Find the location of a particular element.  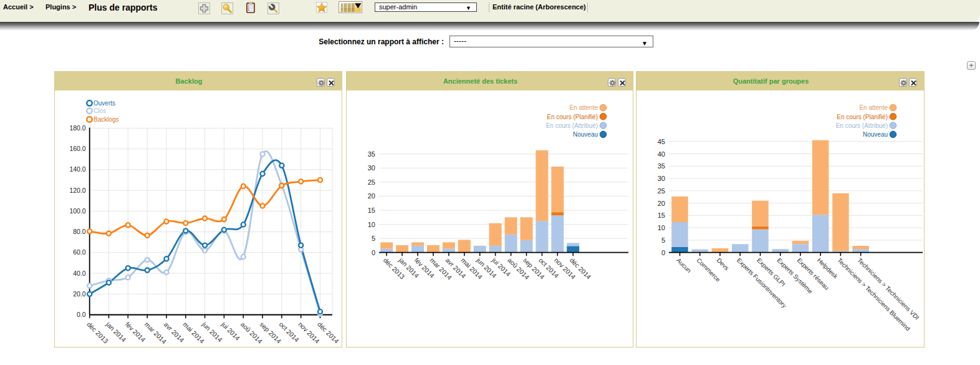

svg-text: 180.0 is located at coordinates (77, 128).